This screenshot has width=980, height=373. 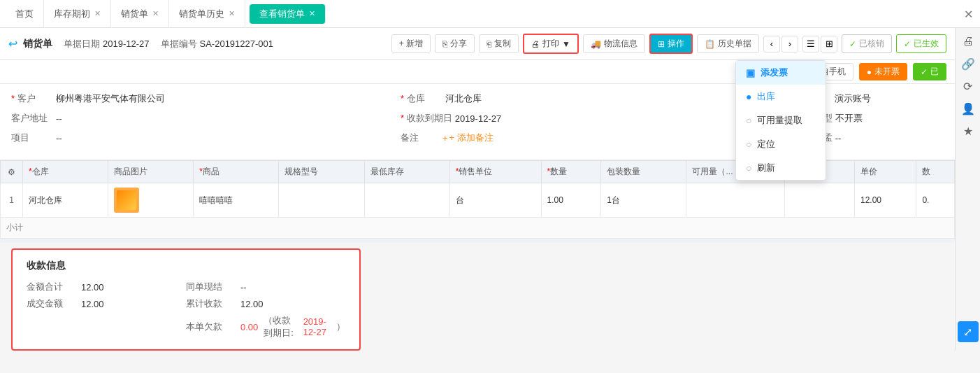 What do you see at coordinates (237, 43) in the screenshot?
I see `number-value: SA-20191227-001` at bounding box center [237, 43].